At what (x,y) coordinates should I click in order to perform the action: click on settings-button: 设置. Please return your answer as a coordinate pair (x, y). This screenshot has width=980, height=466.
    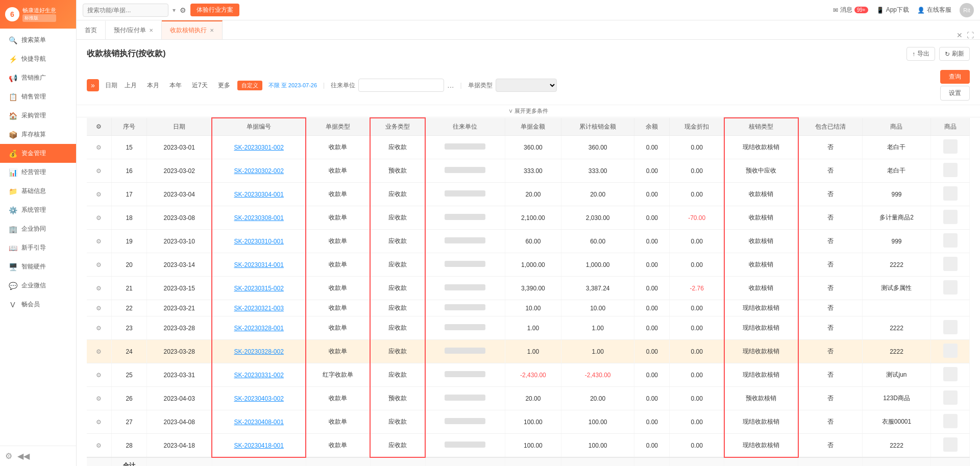
    Looking at the image, I should click on (955, 93).